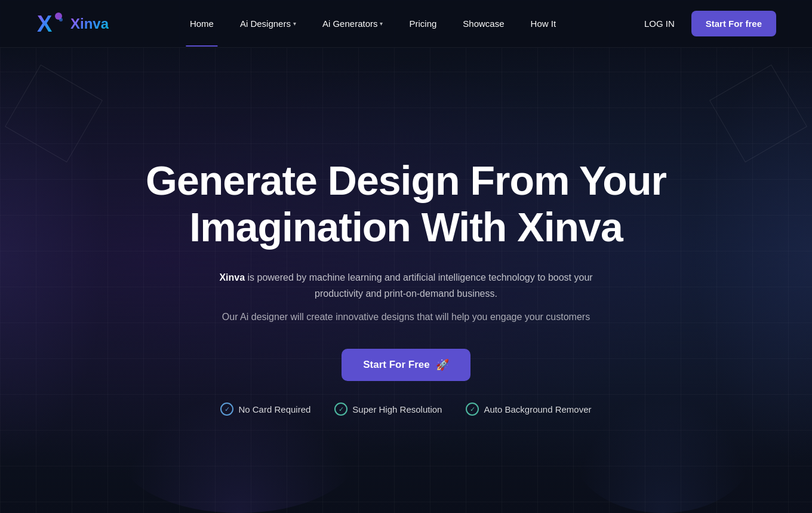  I want to click on hero-subtitle-text: is powered by machine learning and artif…, so click(419, 285).